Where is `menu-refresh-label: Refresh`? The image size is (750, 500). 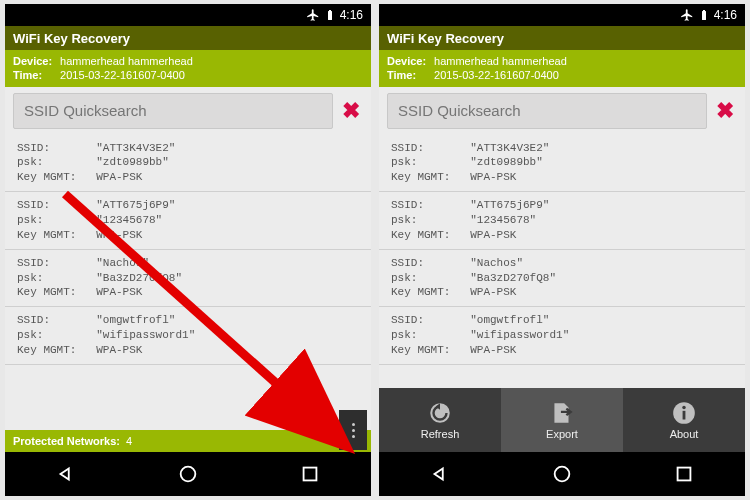 menu-refresh-label: Refresh is located at coordinates (440, 434).